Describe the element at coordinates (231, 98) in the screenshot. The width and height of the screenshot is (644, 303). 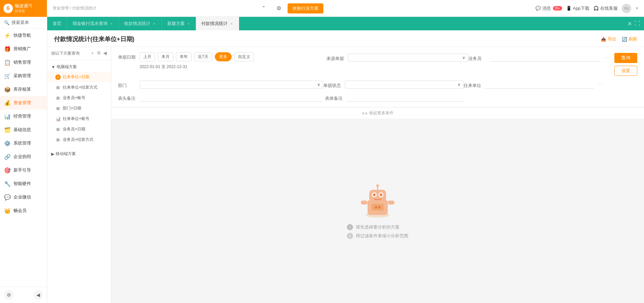
I see `header-note-input` at that location.